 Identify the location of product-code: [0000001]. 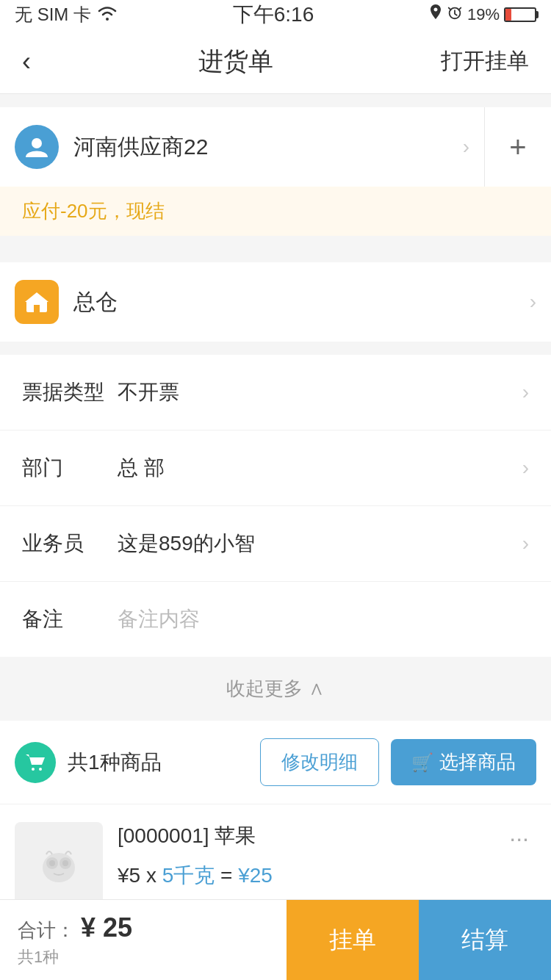
(163, 836).